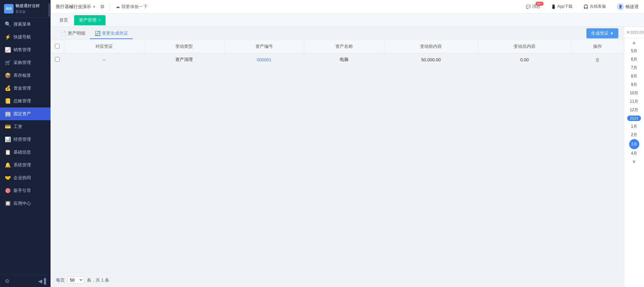 Image resolution: width=644 pixels, height=287 pixels. What do you see at coordinates (94, 34) in the screenshot?
I see `subtabs: 📄 资产明细 🔄 变更生成凭证` at bounding box center [94, 34].